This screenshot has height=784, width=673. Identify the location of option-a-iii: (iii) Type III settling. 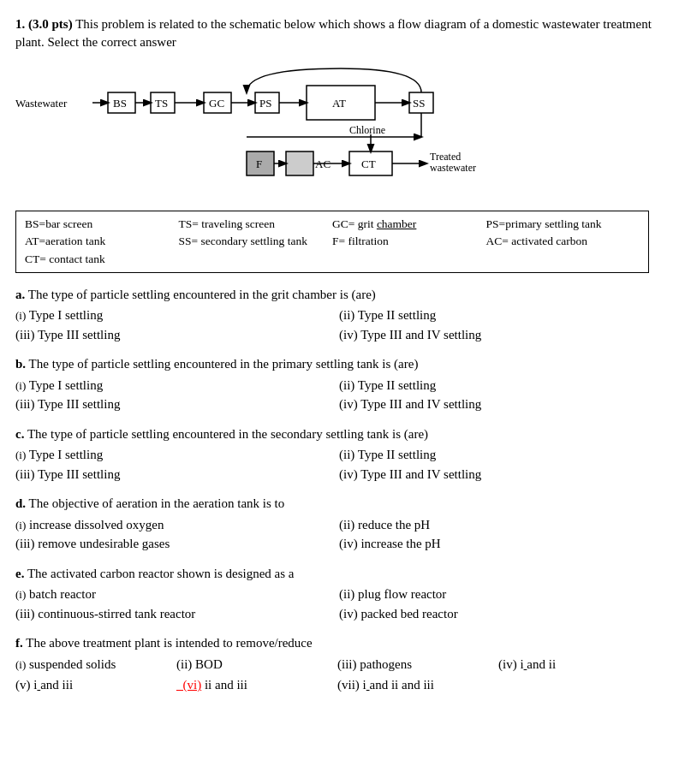
(173, 336).